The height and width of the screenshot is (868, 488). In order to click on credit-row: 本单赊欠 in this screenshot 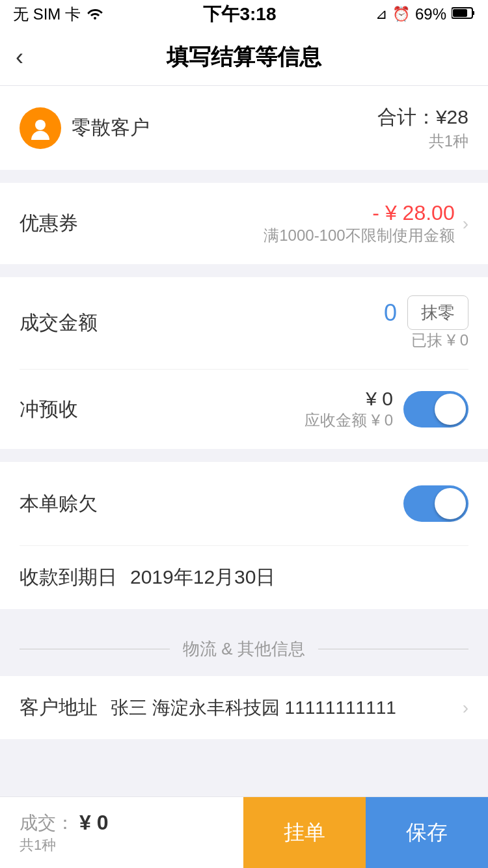, I will do `click(244, 504)`.